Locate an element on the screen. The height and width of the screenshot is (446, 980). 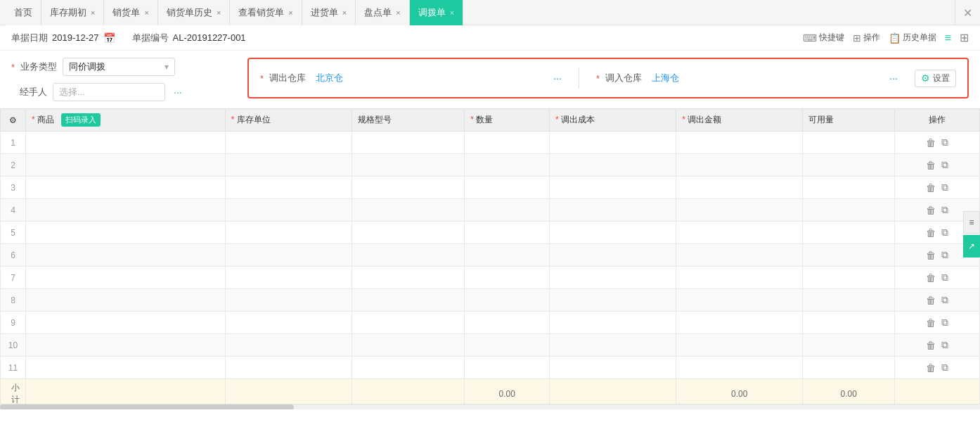
horizontal-scrollbar is located at coordinates (490, 407).